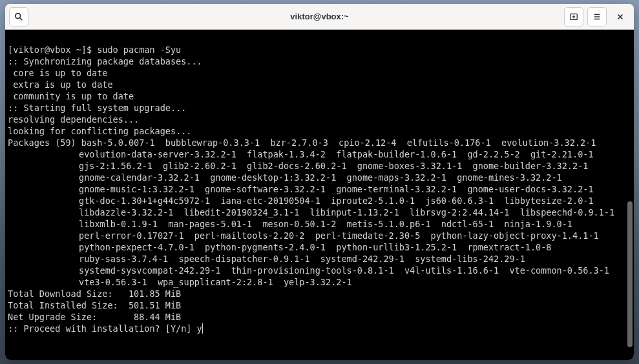 The width and height of the screenshot is (639, 364). Describe the element at coordinates (19, 17) in the screenshot. I see `search-button` at that location.